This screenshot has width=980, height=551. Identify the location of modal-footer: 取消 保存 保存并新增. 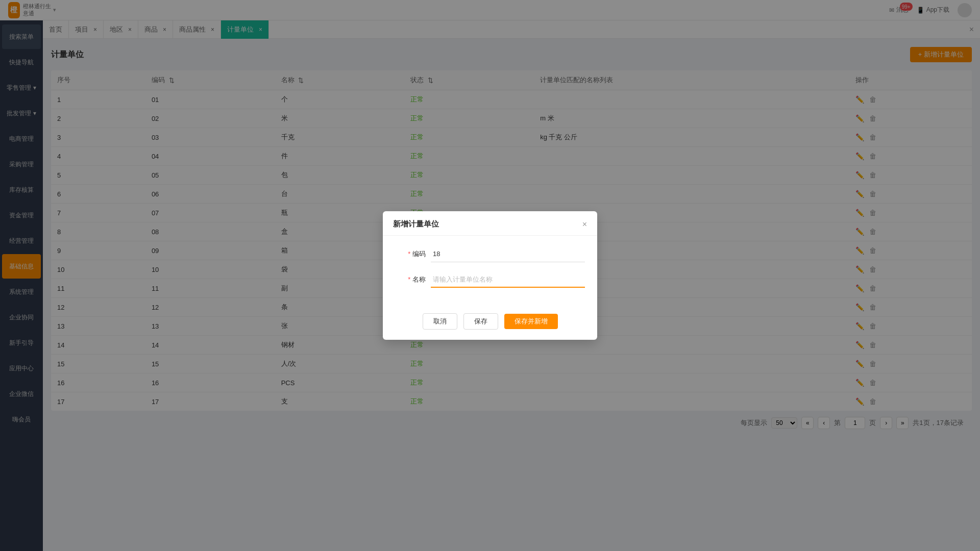
(490, 323).